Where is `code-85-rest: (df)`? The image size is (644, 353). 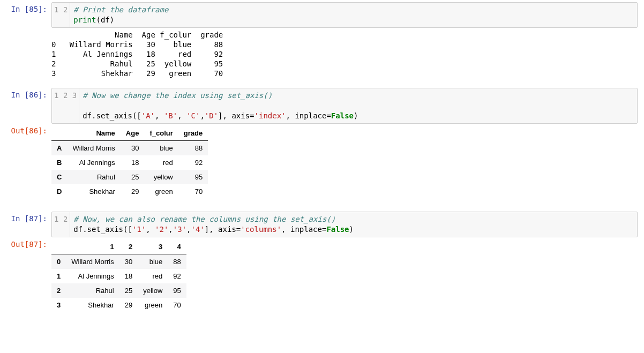 code-85-rest: (df) is located at coordinates (105, 20).